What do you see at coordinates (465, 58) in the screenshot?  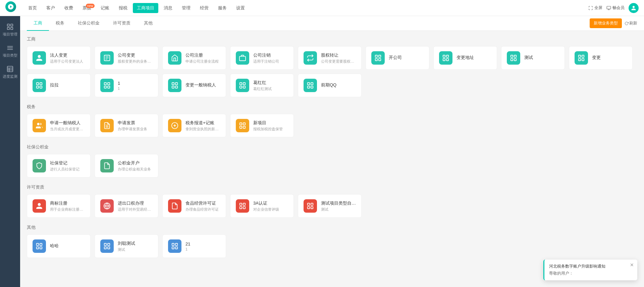 I see `card-change-address: 变更地址` at bounding box center [465, 58].